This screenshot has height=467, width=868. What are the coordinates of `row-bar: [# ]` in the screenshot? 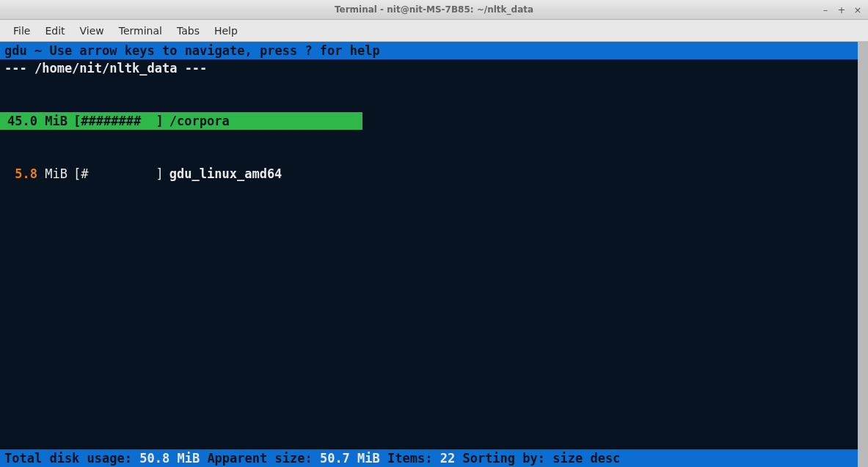 It's located at (122, 174).